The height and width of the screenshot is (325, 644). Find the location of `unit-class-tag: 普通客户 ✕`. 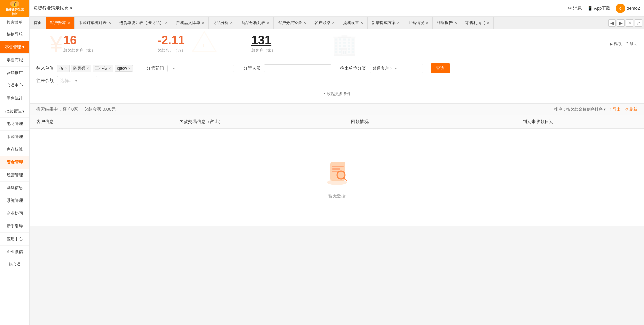

unit-class-tag: 普通客户 ✕ is located at coordinates (382, 69).